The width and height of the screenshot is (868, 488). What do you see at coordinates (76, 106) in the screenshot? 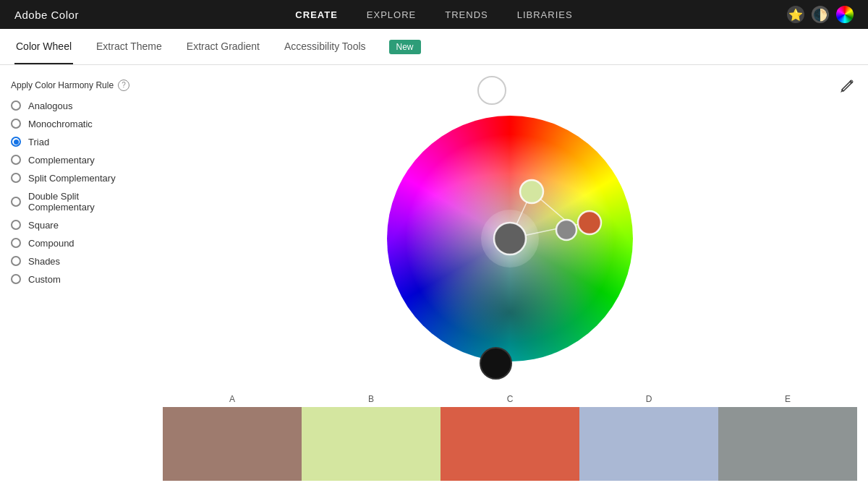
I see `option-analogous: Analogous` at bounding box center [76, 106].